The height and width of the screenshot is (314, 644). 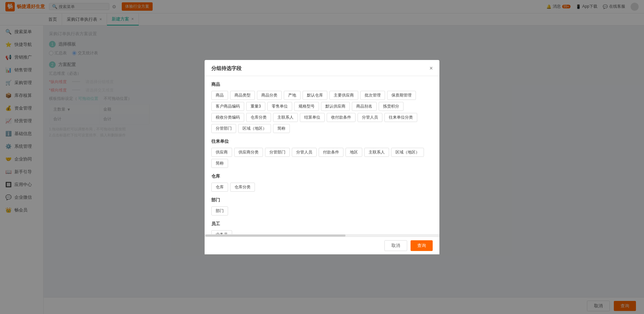 I want to click on field-tag-default-supplier: 默认供应商, so click(x=335, y=107).